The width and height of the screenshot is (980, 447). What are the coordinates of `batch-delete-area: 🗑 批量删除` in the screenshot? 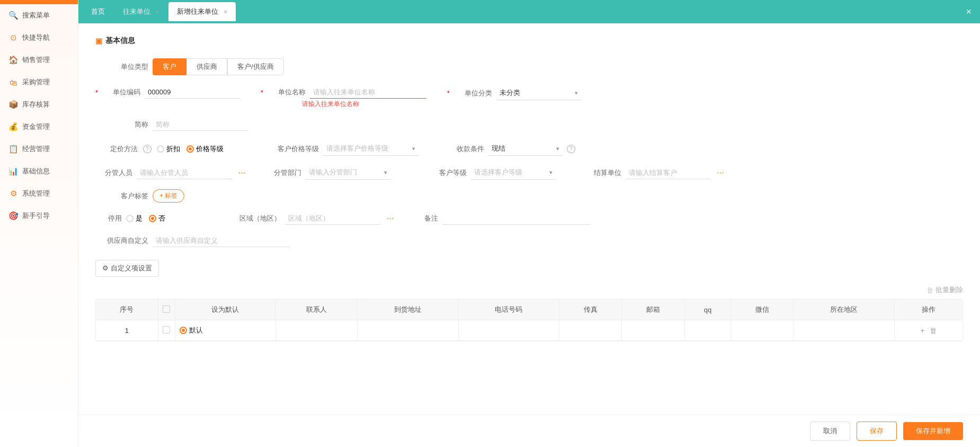 It's located at (529, 290).